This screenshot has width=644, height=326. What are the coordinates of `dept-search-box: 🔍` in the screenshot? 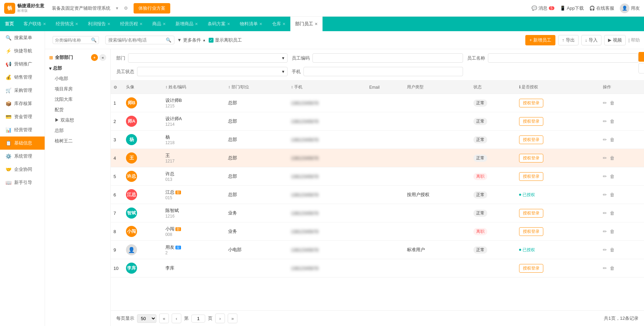 It's located at (76, 40).